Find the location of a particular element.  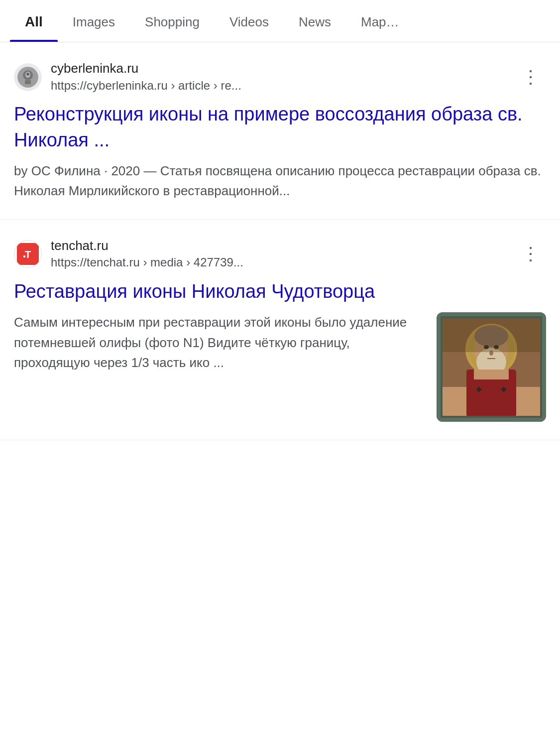

favicon is located at coordinates (28, 77).